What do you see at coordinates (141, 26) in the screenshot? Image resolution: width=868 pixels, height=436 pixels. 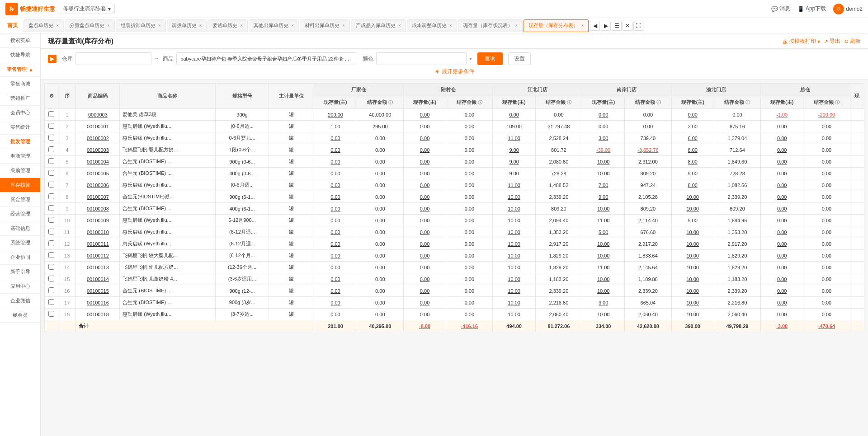 I see `tab-combostock: 组装拆卸单历史 ×` at bounding box center [141, 26].